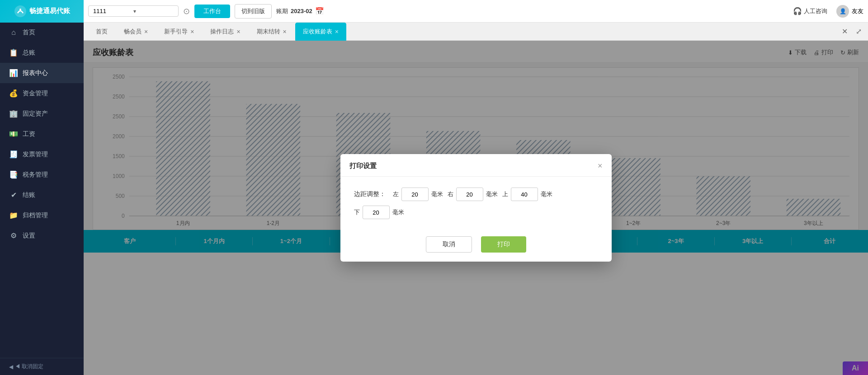  What do you see at coordinates (133, 11) in the screenshot?
I see `company-selector: 1111 ▾` at bounding box center [133, 11].